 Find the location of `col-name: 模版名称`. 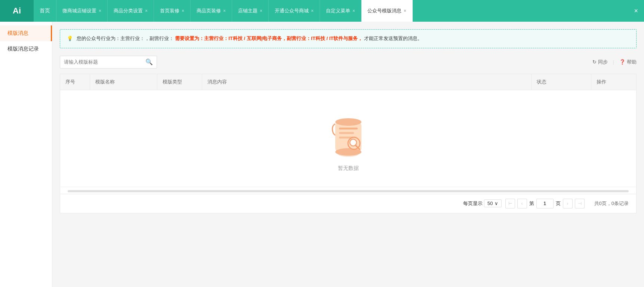

col-name: 模版名称 is located at coordinates (124, 82).